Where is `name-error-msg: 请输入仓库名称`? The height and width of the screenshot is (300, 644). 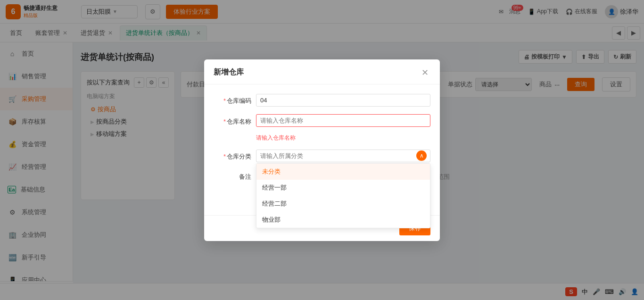
name-error-msg: 请输入仓库名称 is located at coordinates (276, 138).